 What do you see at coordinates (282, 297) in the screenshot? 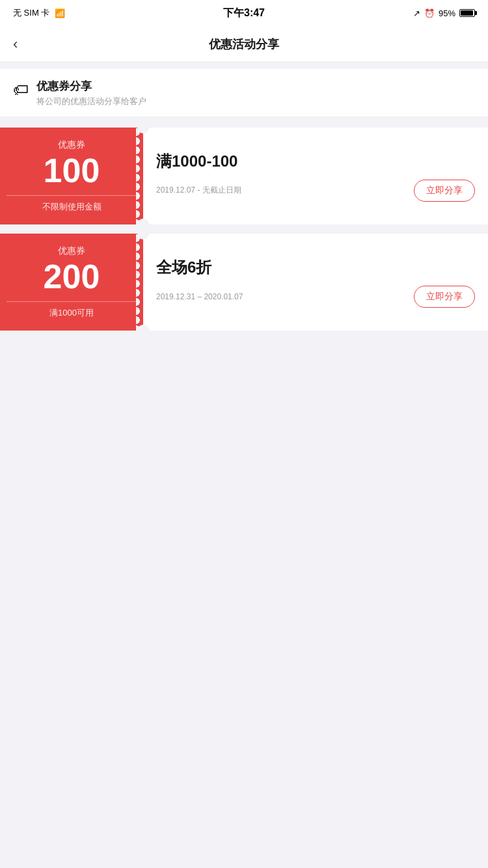
I see `coupon-date-1: 2019.12.31 – 2020.01.07` at bounding box center [282, 297].